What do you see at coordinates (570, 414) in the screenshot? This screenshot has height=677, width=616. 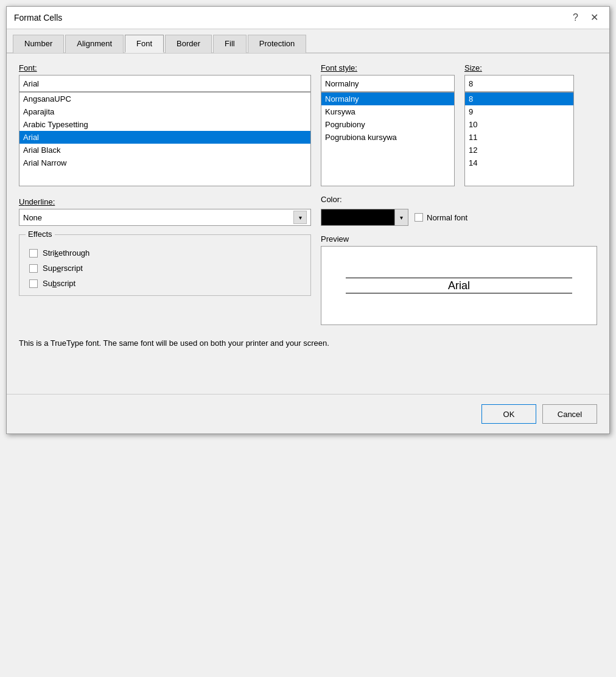 I see `cancel-button: Cancel` at bounding box center [570, 414].